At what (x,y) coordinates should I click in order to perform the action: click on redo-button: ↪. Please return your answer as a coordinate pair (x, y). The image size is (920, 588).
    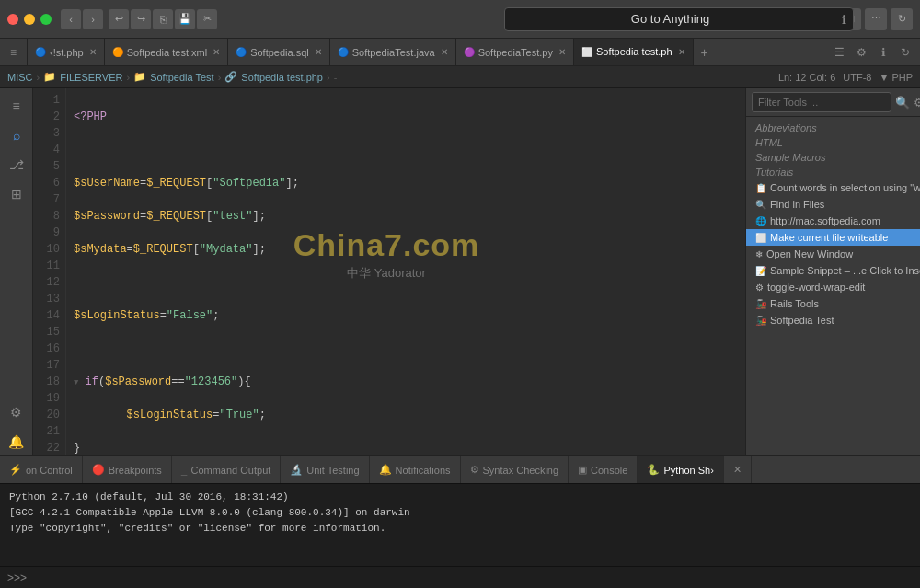
    Looking at the image, I should click on (141, 19).